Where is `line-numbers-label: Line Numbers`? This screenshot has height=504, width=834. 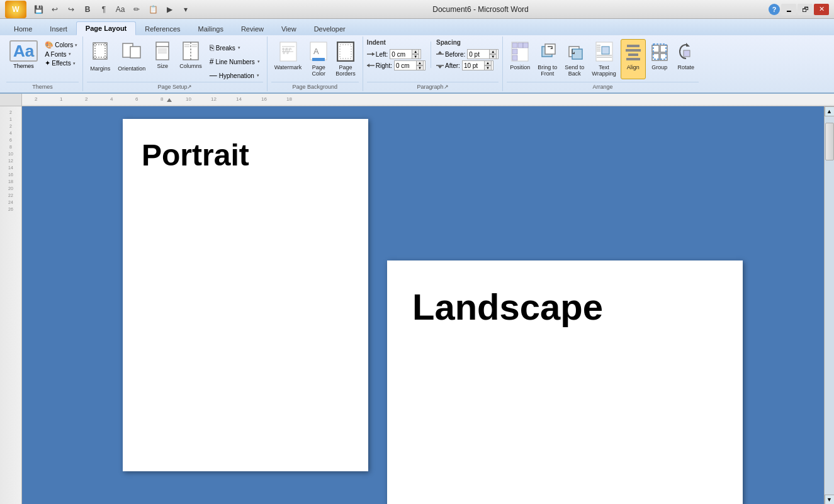
line-numbers-label: Line Numbers is located at coordinates (235, 62).